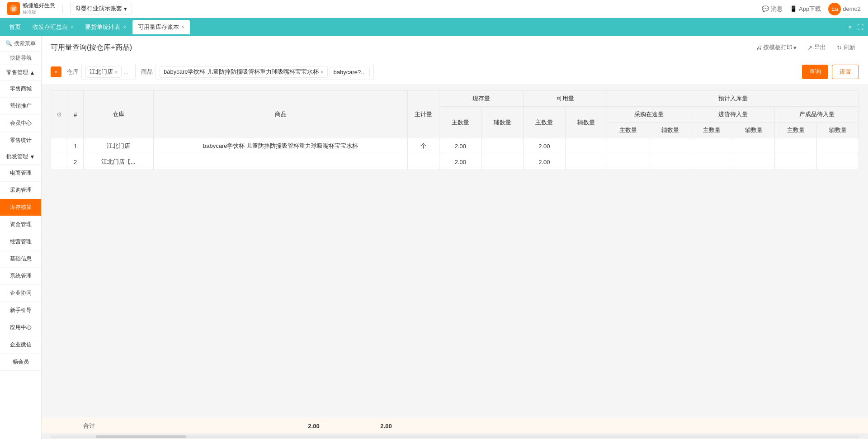 The width and height of the screenshot is (868, 439). Describe the element at coordinates (21, 123) in the screenshot. I see `sidebar-item-member: 会员中心` at that location.